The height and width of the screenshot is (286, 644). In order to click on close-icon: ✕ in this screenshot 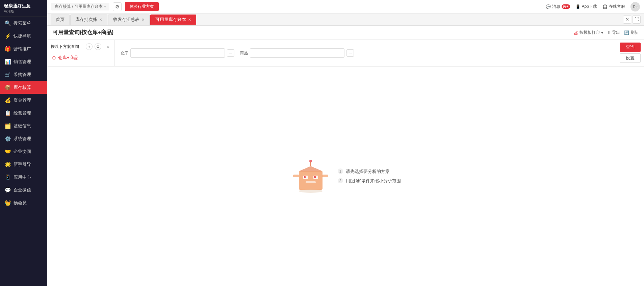, I will do `click(627, 20)`.